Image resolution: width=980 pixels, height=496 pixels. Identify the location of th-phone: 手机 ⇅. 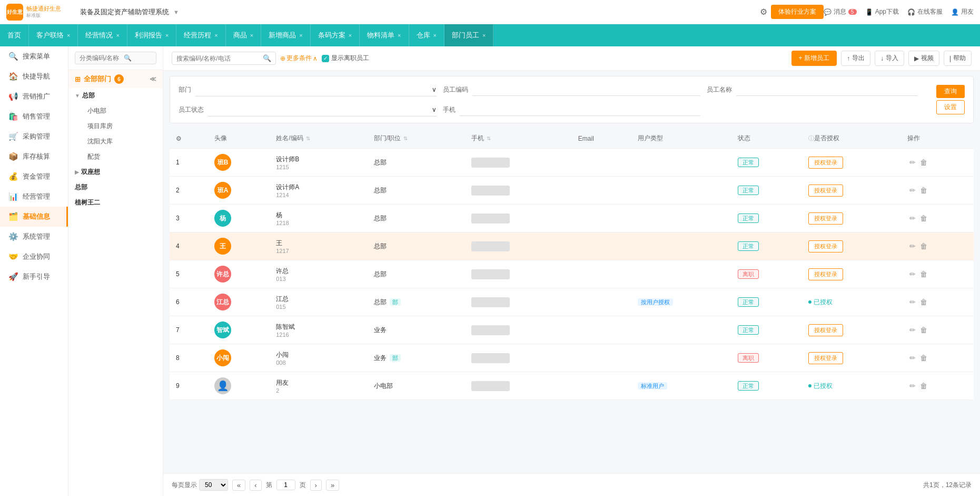
(518, 139).